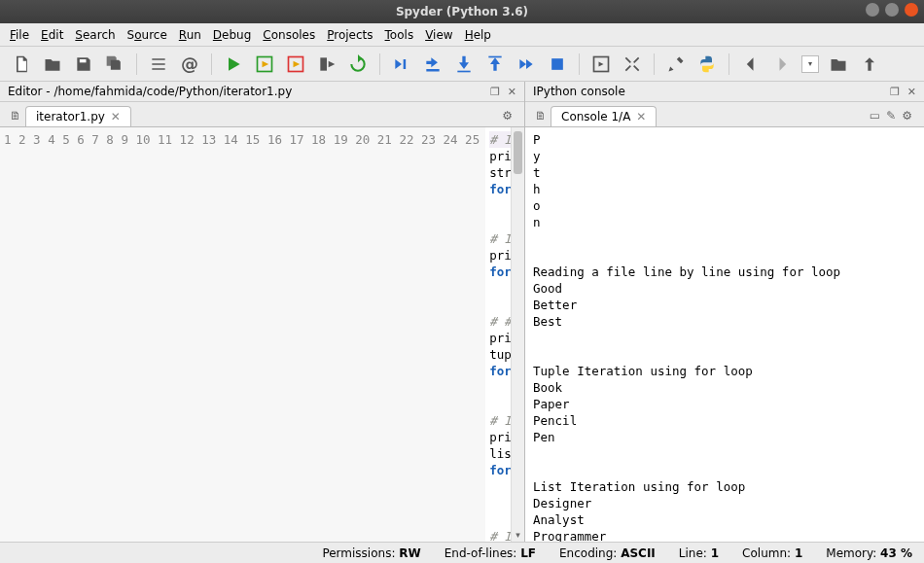  What do you see at coordinates (433, 64) in the screenshot?
I see `debug-step-over-icon` at bounding box center [433, 64].